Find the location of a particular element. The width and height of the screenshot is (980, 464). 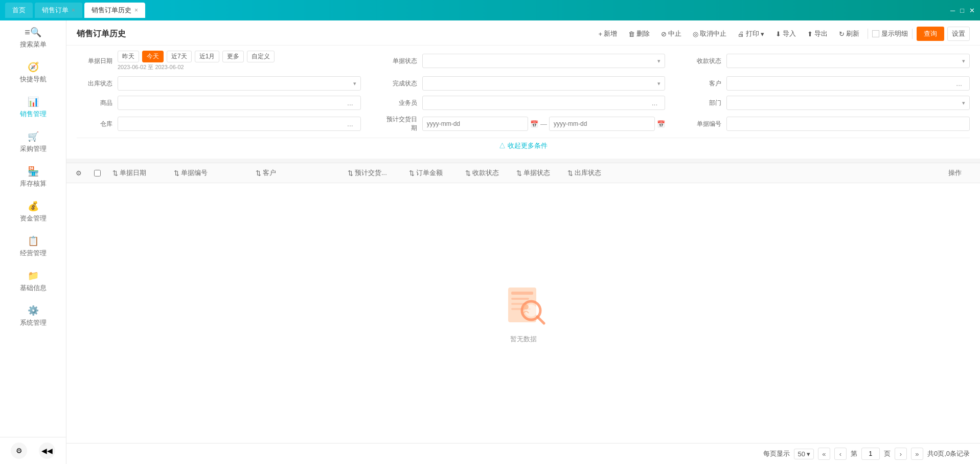

th-order: ⇅ 单据编号 is located at coordinates (211, 173).